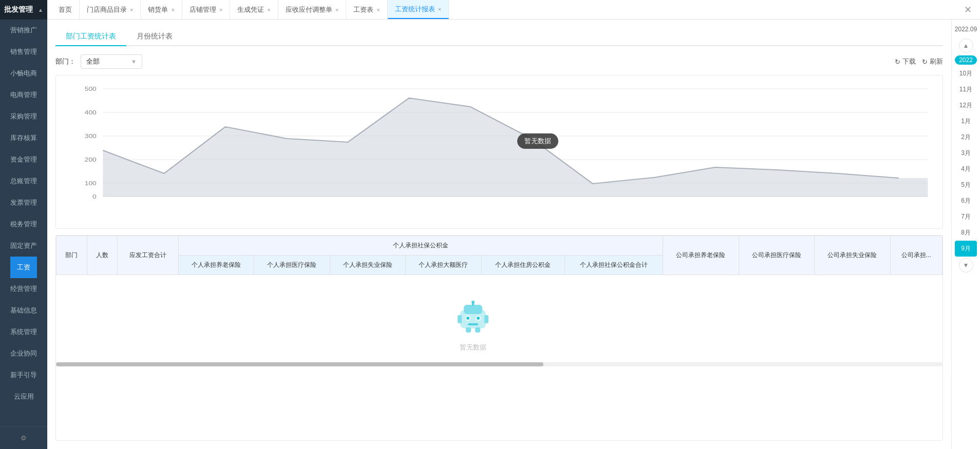 This screenshot has height=449, width=980. Describe the element at coordinates (300, 364) in the screenshot. I see `table-scrollbar-thumb` at that location.